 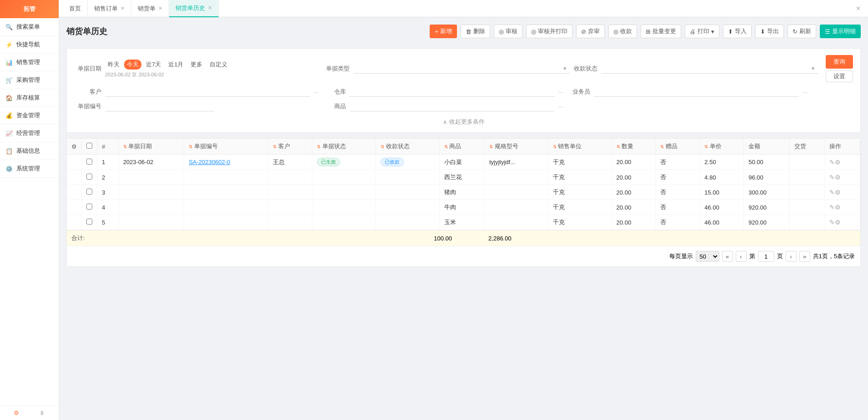 What do you see at coordinates (791, 256) in the screenshot?
I see `page-next-button: ›` at bounding box center [791, 256].